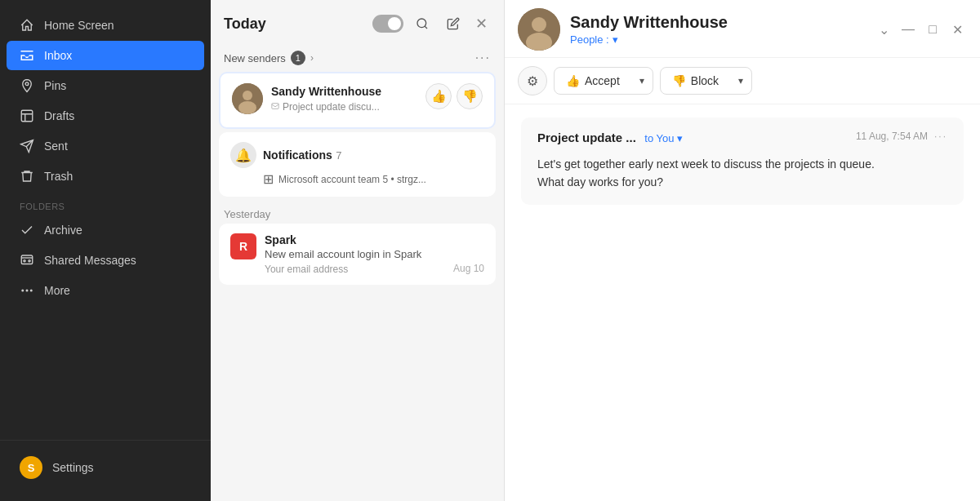  Describe the element at coordinates (439, 96) in the screenshot. I see `thumbs-up-button: 👍` at that location.